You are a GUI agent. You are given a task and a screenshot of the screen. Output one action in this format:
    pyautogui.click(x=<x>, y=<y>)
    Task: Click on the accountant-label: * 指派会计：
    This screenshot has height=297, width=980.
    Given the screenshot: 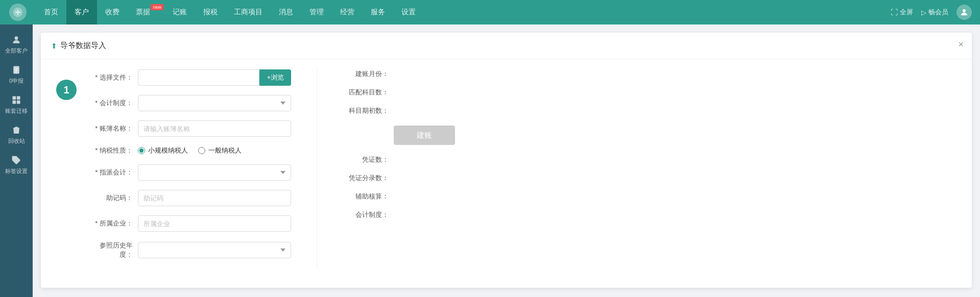 What is the action you would take?
    pyautogui.click(x=112, y=172)
    